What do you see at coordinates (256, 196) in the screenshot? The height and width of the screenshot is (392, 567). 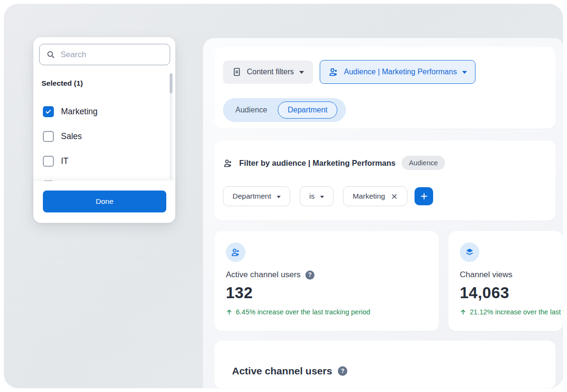 I see `field-select: Department` at bounding box center [256, 196].